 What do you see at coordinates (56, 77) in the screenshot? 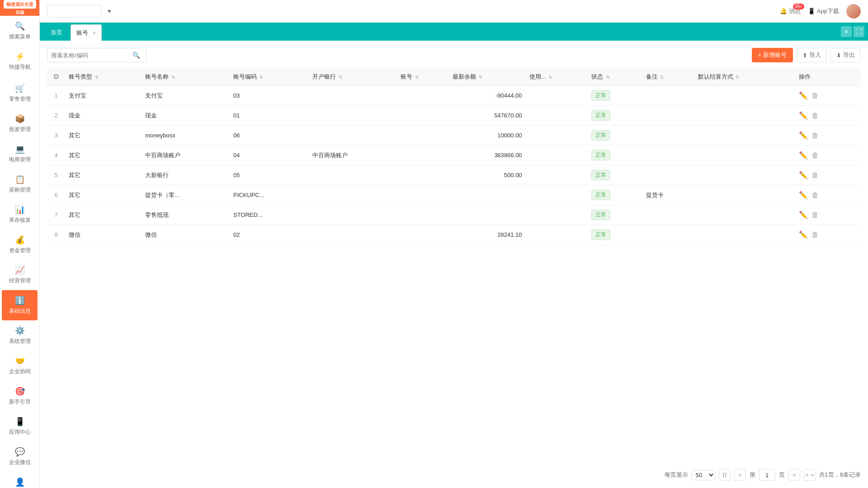
I see `th-settings: ⚙` at bounding box center [56, 77].